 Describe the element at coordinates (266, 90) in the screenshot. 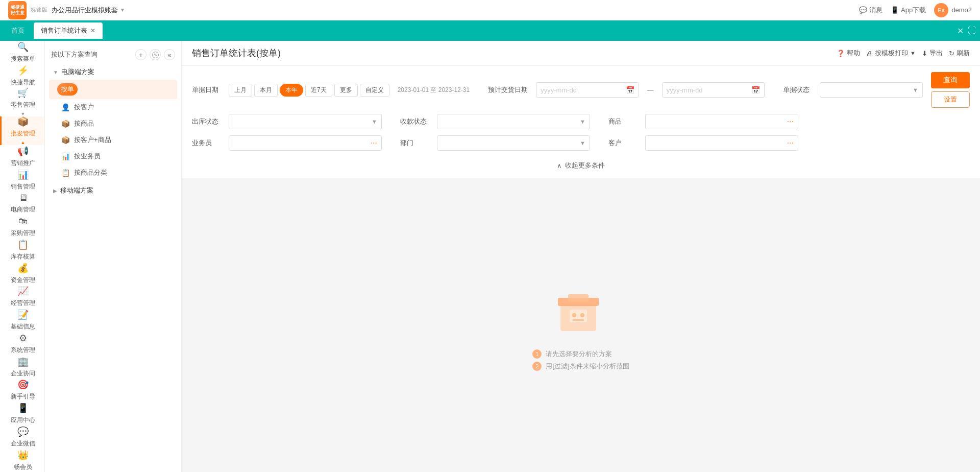

I see `date-btn-this-month: 本月` at that location.